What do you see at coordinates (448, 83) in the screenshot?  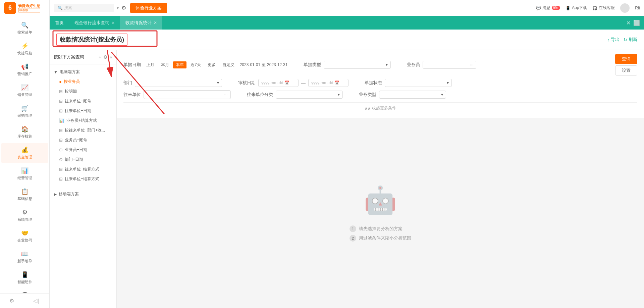 I see `doc-status-arrow: ▾` at bounding box center [448, 83].